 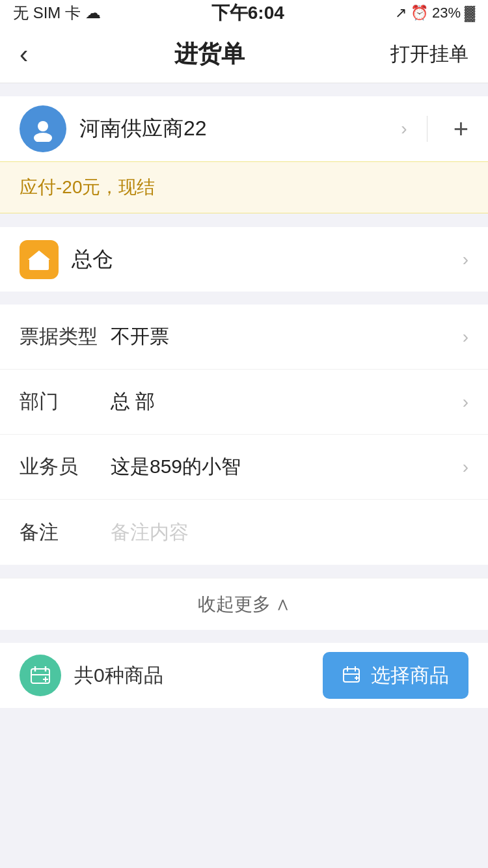 I want to click on status-time: 下午6:04, so click(x=248, y=13).